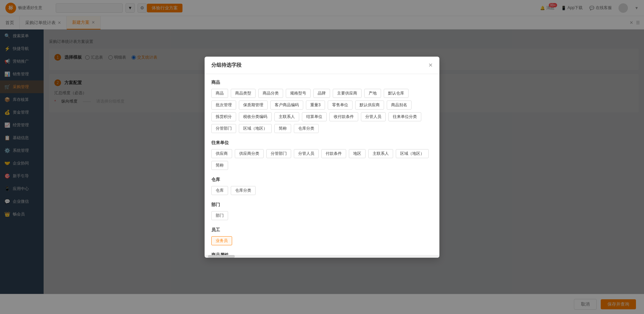 This screenshot has width=644, height=314. What do you see at coordinates (322, 236) in the screenshot?
I see `employee-section: 员工 业务员` at bounding box center [322, 236].